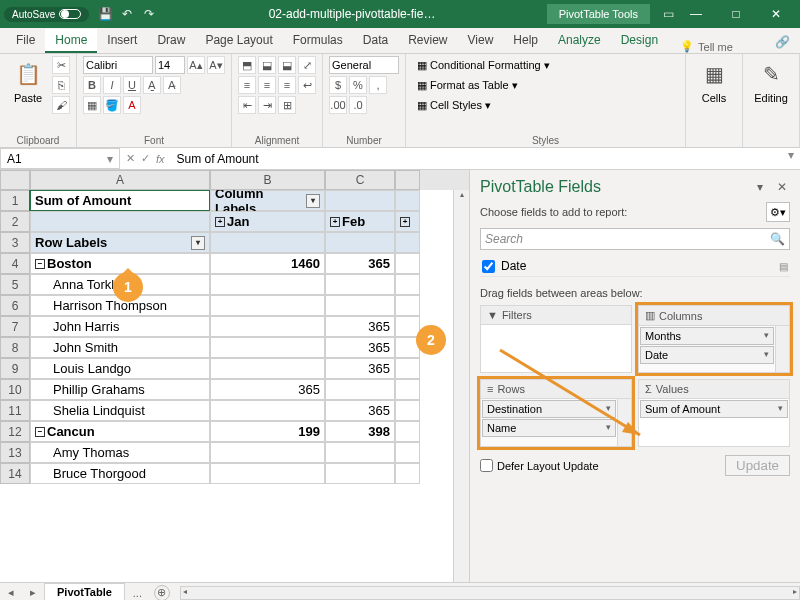 The width and height of the screenshot is (800, 600). What do you see at coordinates (635, 266) in the screenshot?
I see `field-date: Date ▤` at bounding box center [635, 266].